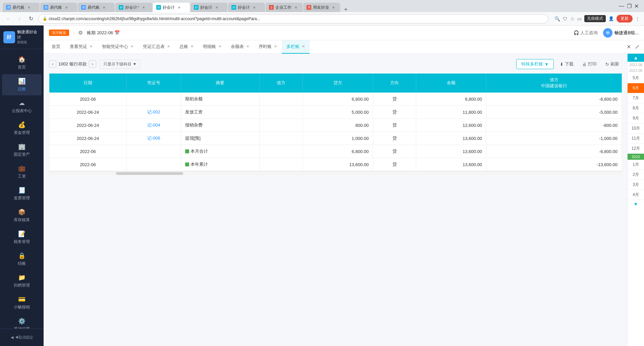 The height and width of the screenshot is (346, 644). I want to click on sub-filter-dropdown: 只显示下级科目 ▼, so click(120, 64).